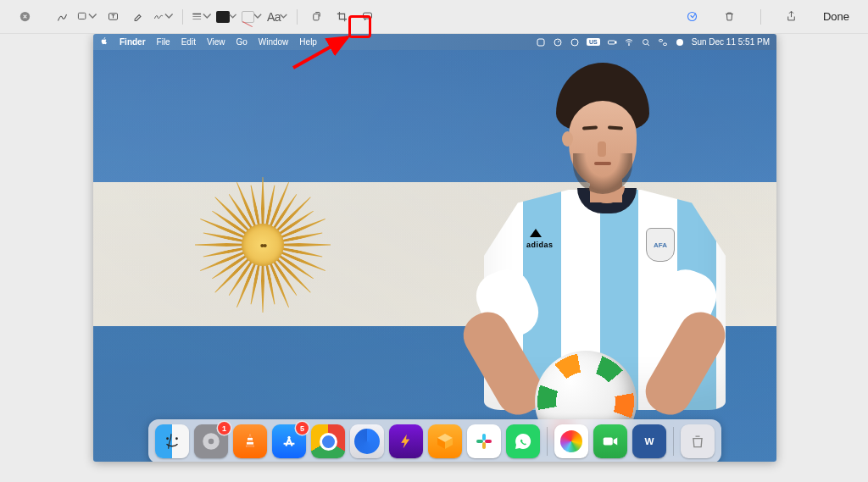 The image size is (868, 482). What do you see at coordinates (484, 441) in the screenshot?
I see `dock-slack` at bounding box center [484, 441].